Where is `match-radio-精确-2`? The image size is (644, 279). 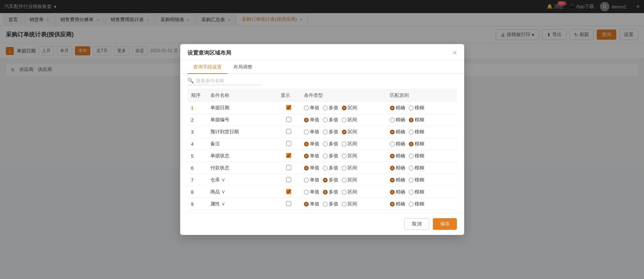 match-radio-精确-2 is located at coordinates (392, 120).